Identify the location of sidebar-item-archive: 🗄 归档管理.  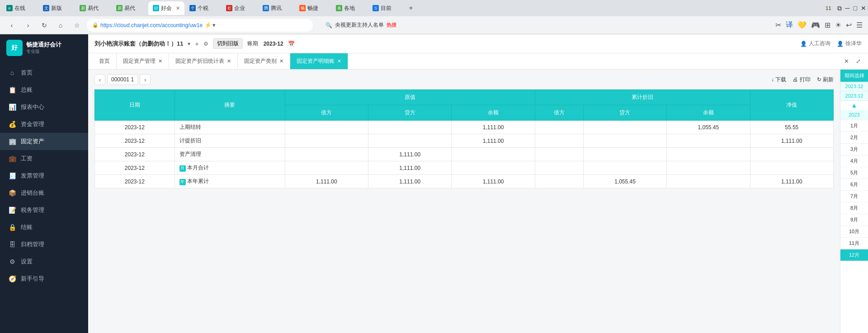
(44, 244).